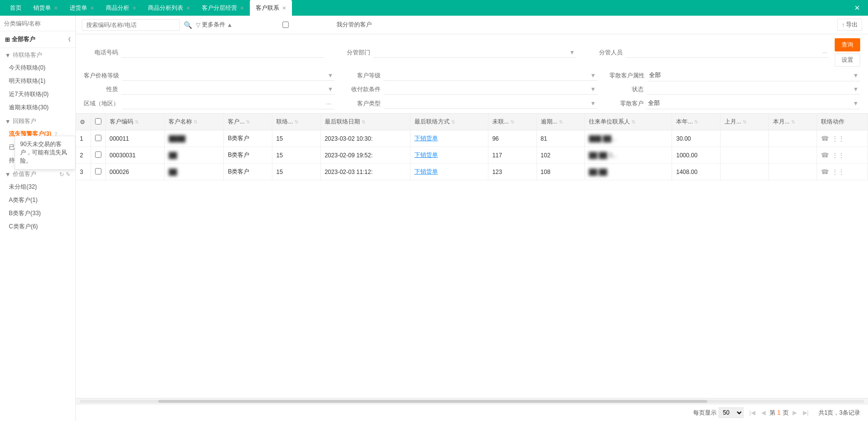 Image resolution: width=868 pixels, height=421 pixels. Describe the element at coordinates (38, 121) in the screenshot. I see `sidebar-section-review: ▼ 回顾客户` at that location.